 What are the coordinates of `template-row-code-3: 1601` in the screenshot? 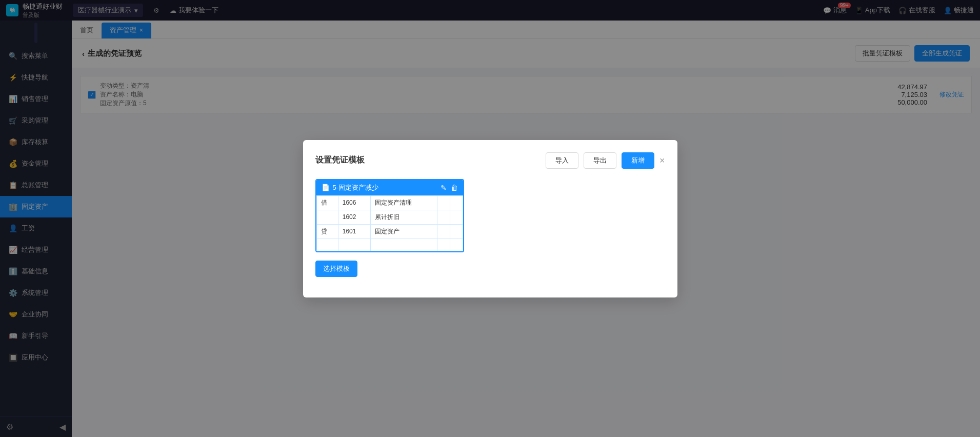 It's located at (354, 231).